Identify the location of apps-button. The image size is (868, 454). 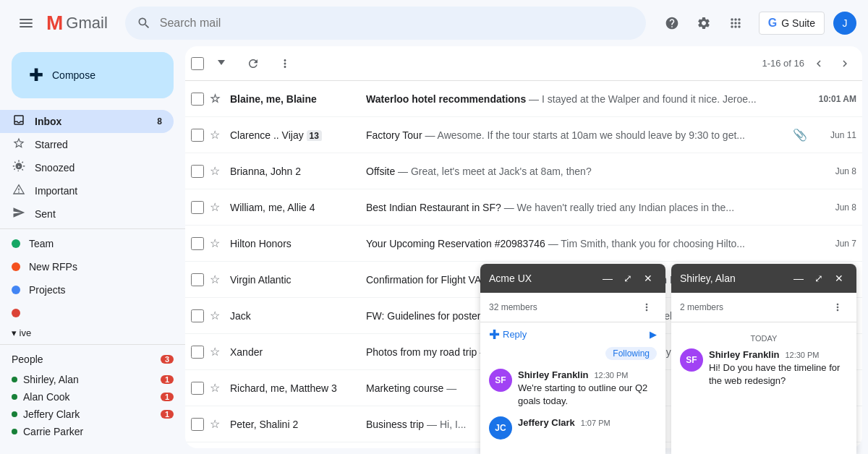
(736, 23).